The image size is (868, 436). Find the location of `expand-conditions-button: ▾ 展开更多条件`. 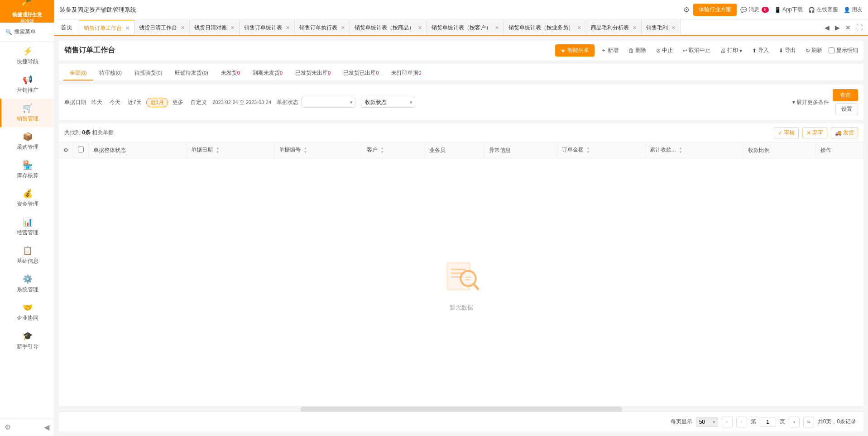

expand-conditions-button: ▾ 展开更多条件 is located at coordinates (810, 102).